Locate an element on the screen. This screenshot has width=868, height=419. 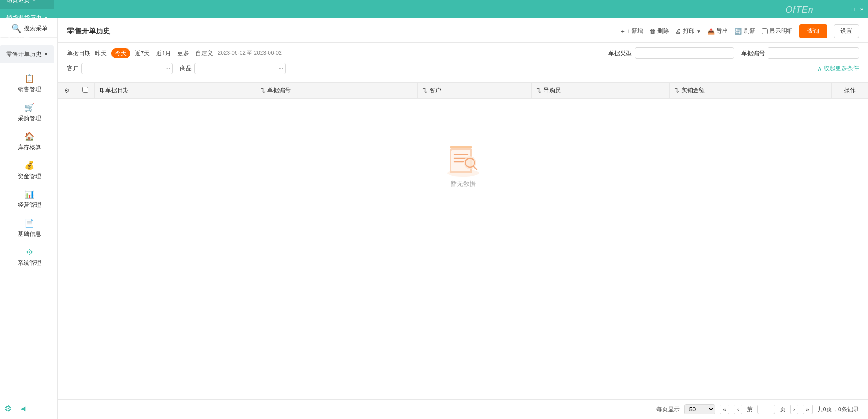
display-detail-label: 显示明细 is located at coordinates (781, 31).